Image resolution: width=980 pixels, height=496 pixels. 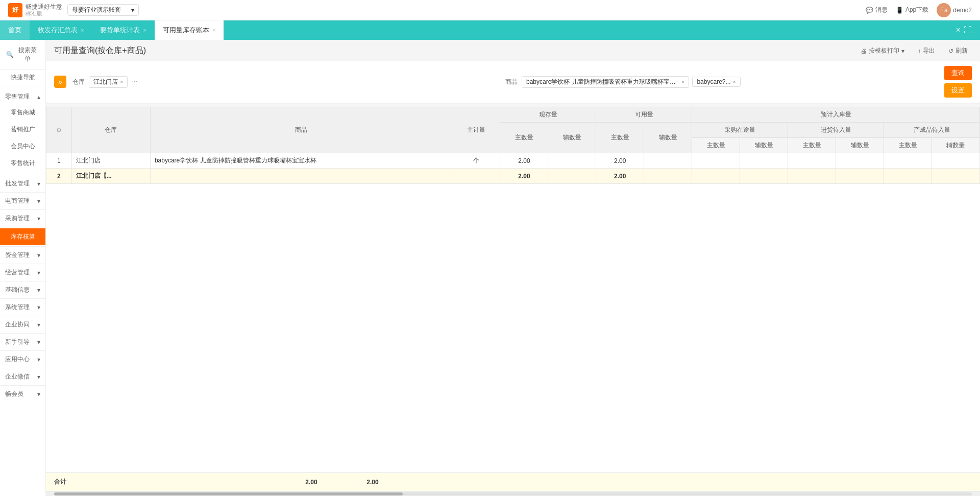 What do you see at coordinates (22, 55) in the screenshot?
I see `sidebar-search: 🔍 搜索菜单` at bounding box center [22, 55].